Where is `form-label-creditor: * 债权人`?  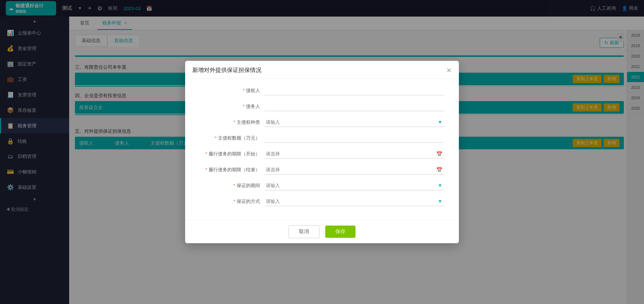 form-label-creditor: * 债权人 is located at coordinates (232, 91).